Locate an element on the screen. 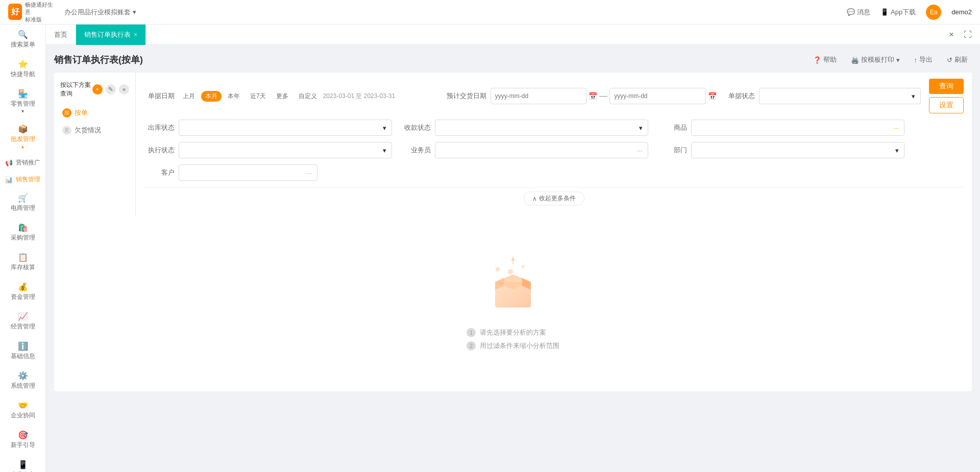  sidebar-item-search: 🔍 搜索菜单 is located at coordinates (22, 39).